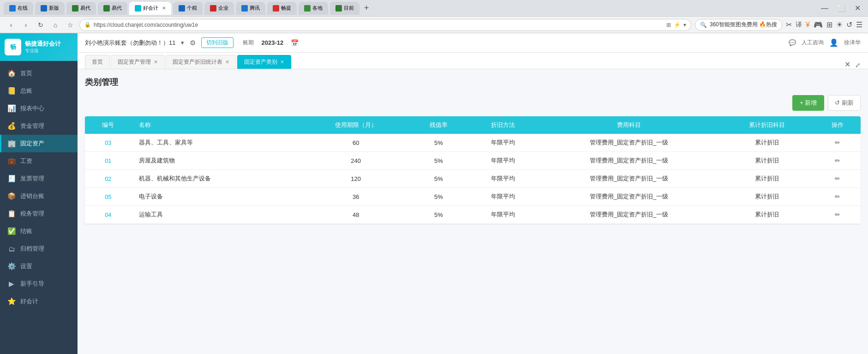 The height and width of the screenshot is (354, 868). I want to click on browser-tab-yidai1: 易代, so click(81, 8).